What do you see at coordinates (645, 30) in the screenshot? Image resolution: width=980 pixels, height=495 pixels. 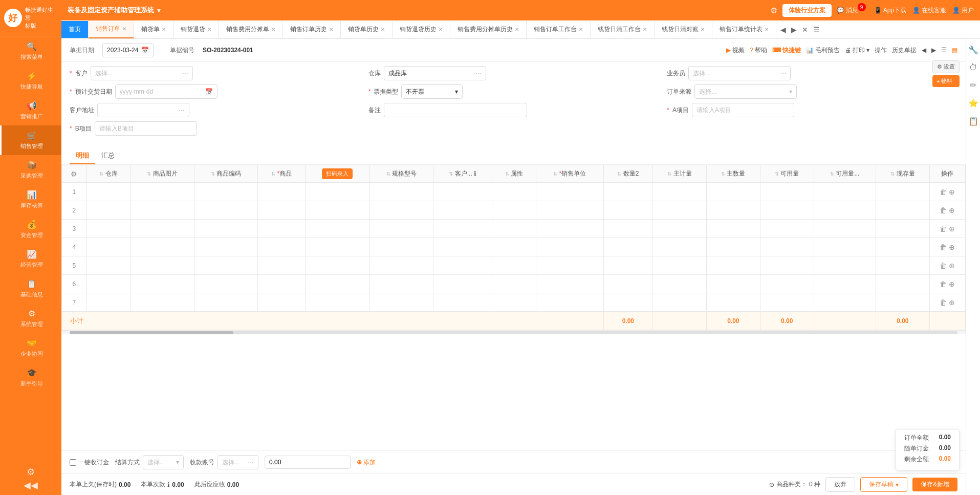 I see `tab-close-10: ✕` at bounding box center [645, 30].